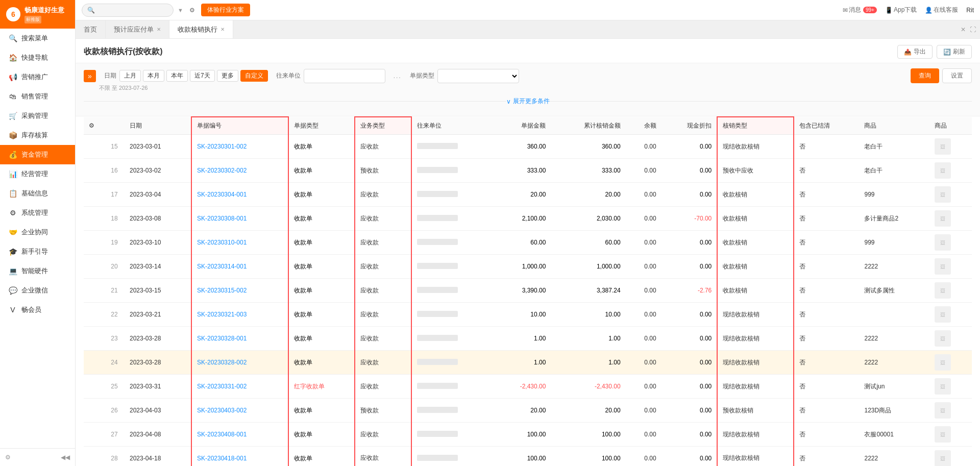  What do you see at coordinates (894, 314) in the screenshot?
I see `cell-goods` at bounding box center [894, 314].